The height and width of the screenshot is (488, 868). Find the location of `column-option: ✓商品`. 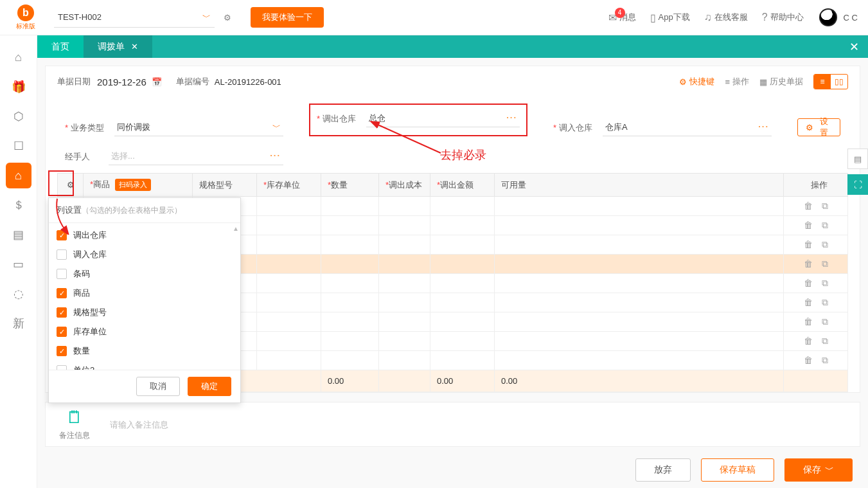

column-option: ✓商品 is located at coordinates (145, 293).